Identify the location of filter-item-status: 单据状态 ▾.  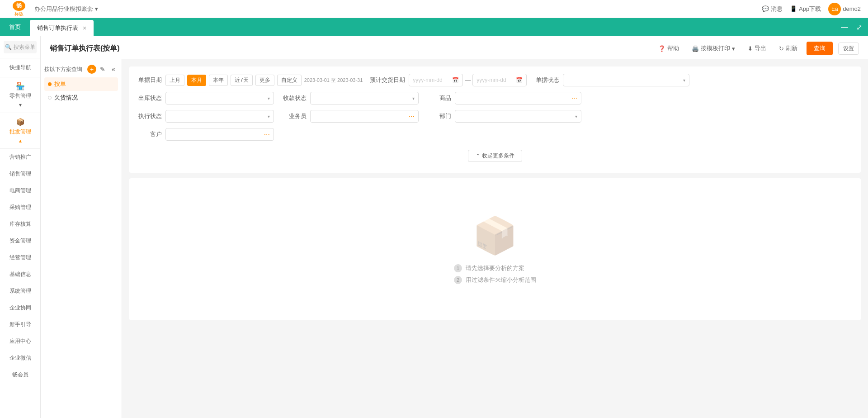
(612, 80).